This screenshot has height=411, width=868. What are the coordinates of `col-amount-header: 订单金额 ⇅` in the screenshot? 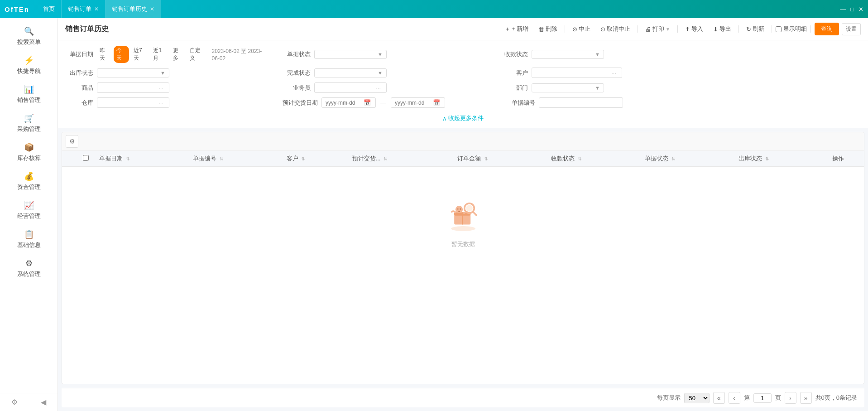 It's located at (500, 159).